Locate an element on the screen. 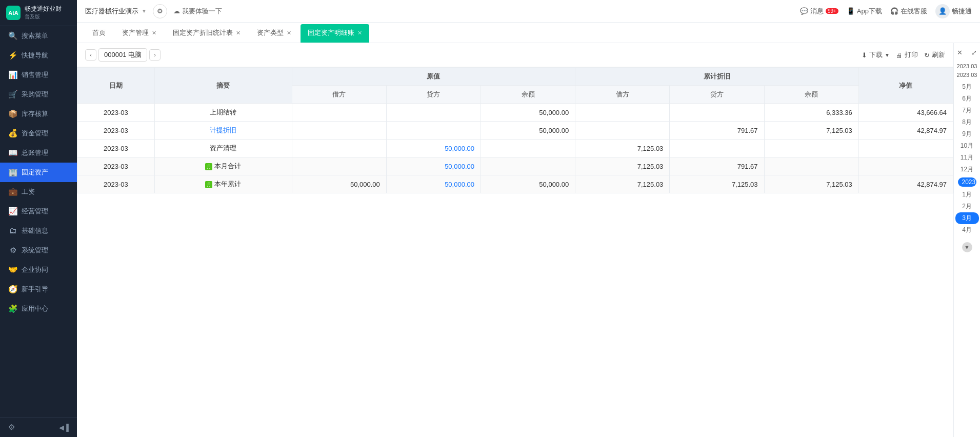 The image size is (980, 437). phone-icon: 📱 is located at coordinates (851, 11).